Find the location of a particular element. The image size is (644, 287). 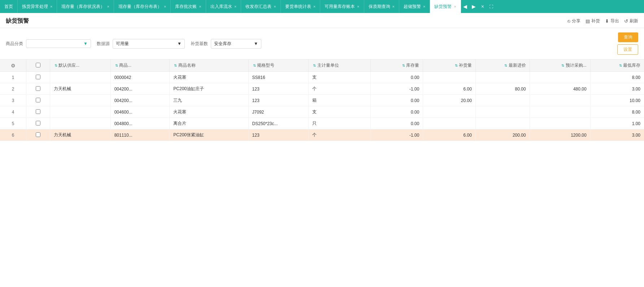

col-price-header: ⇅ 最新进价 is located at coordinates (502, 66).